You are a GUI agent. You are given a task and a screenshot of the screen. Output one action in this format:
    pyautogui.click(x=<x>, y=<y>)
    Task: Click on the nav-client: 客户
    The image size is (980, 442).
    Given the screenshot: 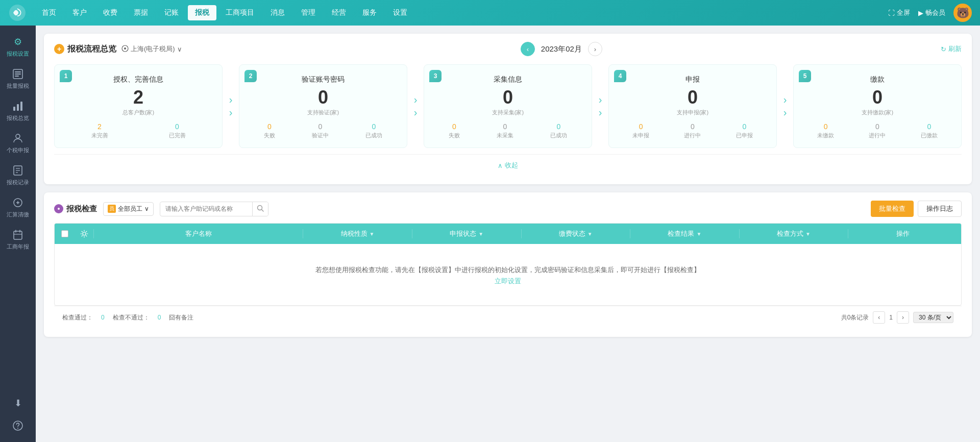 What is the action you would take?
    pyautogui.click(x=80, y=13)
    